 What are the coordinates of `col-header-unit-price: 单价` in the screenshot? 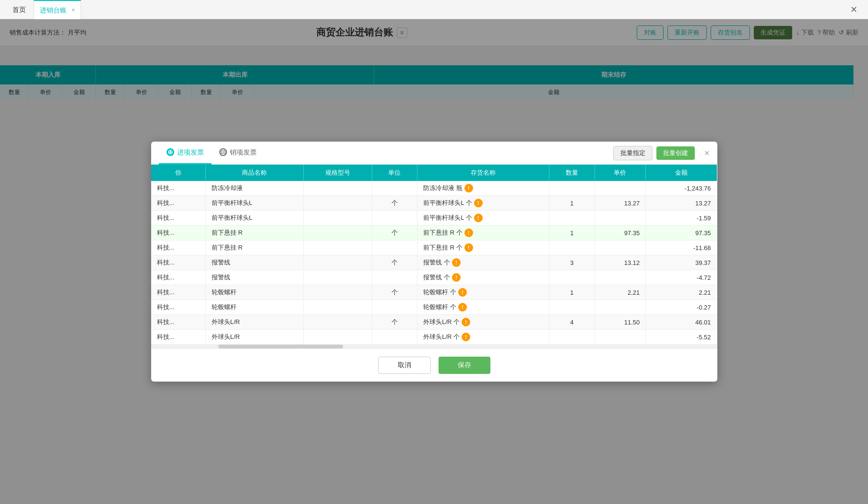 It's located at (620, 173).